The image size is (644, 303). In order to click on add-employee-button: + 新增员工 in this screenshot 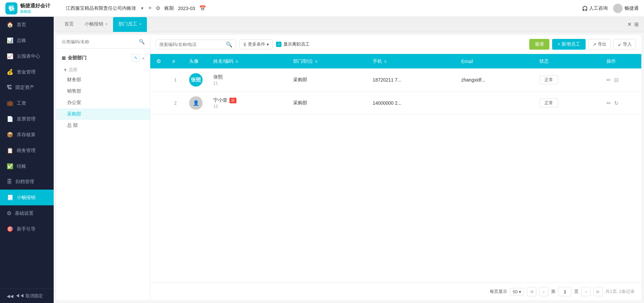, I will do `click(569, 44)`.